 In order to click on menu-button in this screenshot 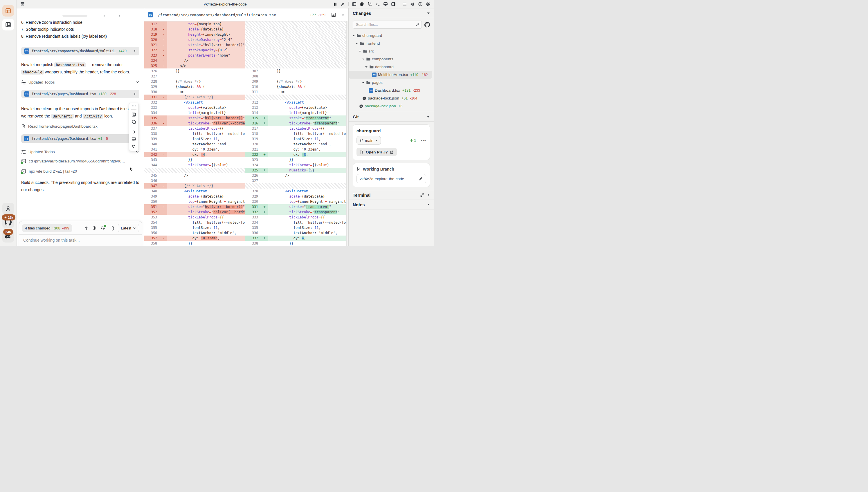, I will do `click(405, 4)`.